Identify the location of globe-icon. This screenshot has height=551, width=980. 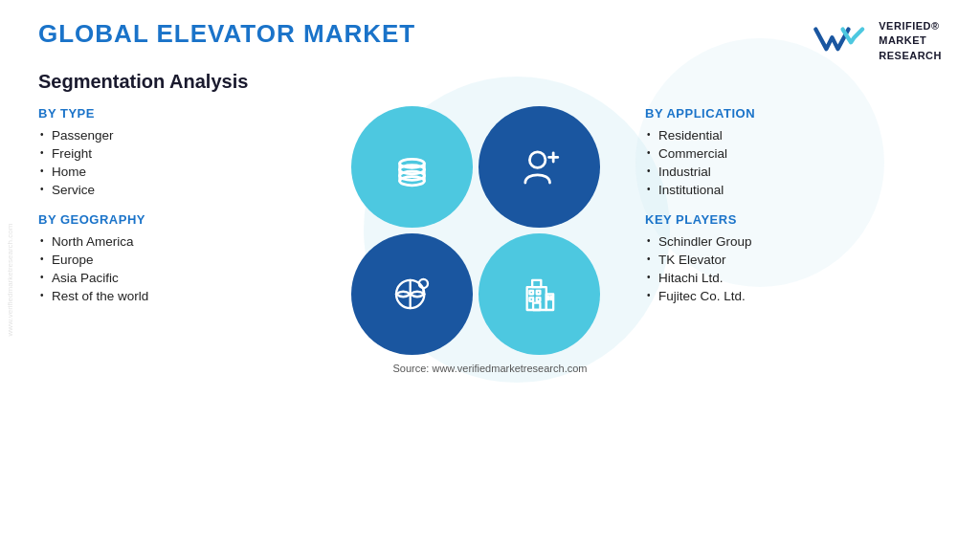
(412, 295).